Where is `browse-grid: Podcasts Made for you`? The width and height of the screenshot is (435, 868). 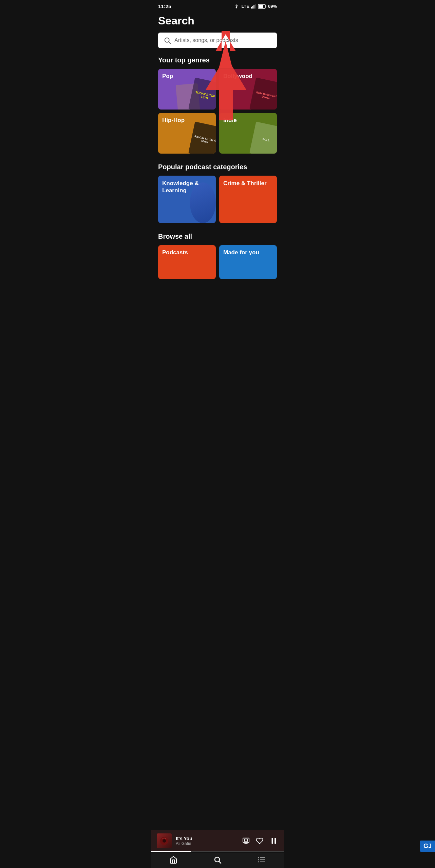
browse-grid: Podcasts Made for you is located at coordinates (218, 262).